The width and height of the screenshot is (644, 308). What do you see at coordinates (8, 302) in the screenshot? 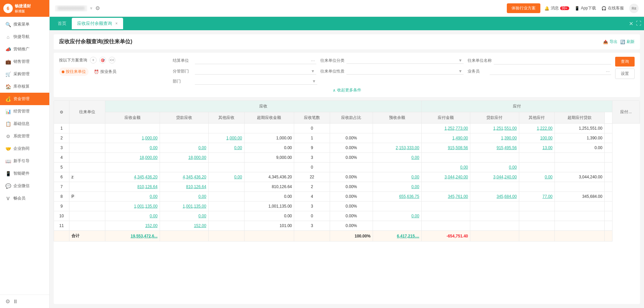
I see `settings-icon: ⚙` at bounding box center [8, 302].